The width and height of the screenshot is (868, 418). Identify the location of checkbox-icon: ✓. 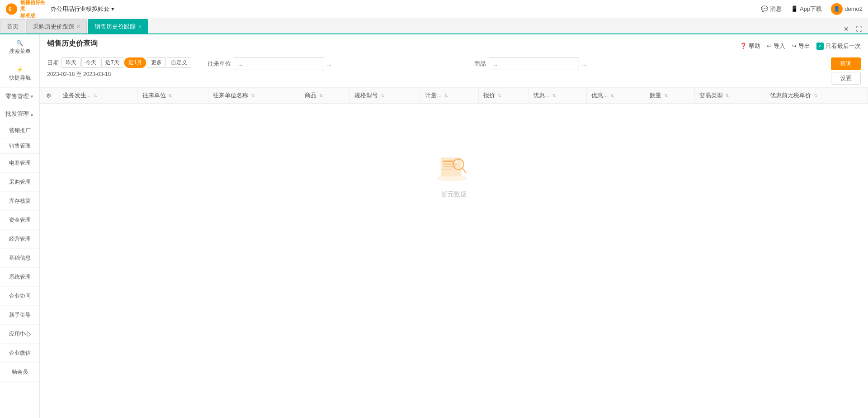
(820, 46).